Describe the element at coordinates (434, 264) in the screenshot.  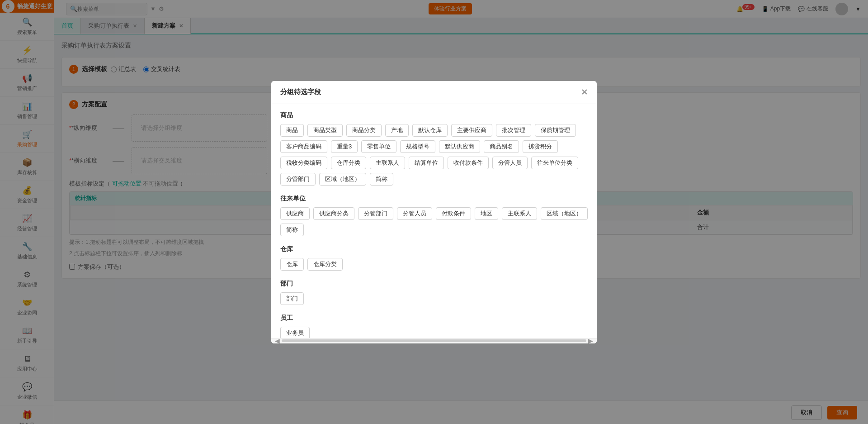
I see `field-tags-warehouse: 仓库仓库分类` at that location.